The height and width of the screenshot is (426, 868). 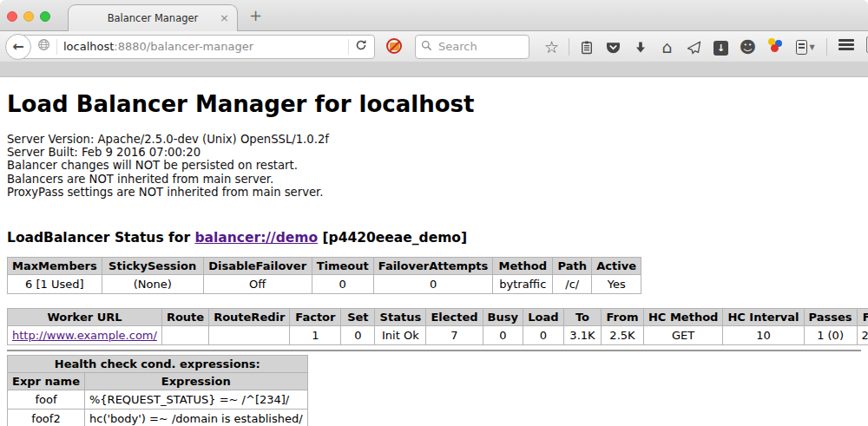 What do you see at coordinates (472, 47) in the screenshot?
I see `search-bar` at bounding box center [472, 47].